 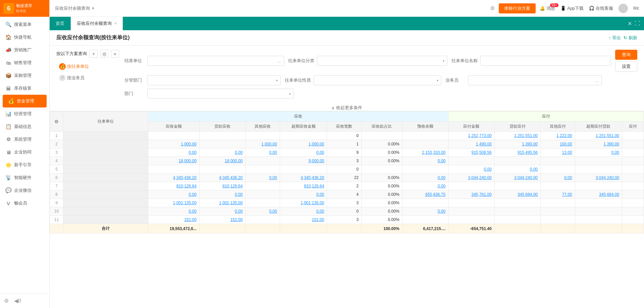 I want to click on cell-ar_amount: 810,126.64, so click(x=174, y=186).